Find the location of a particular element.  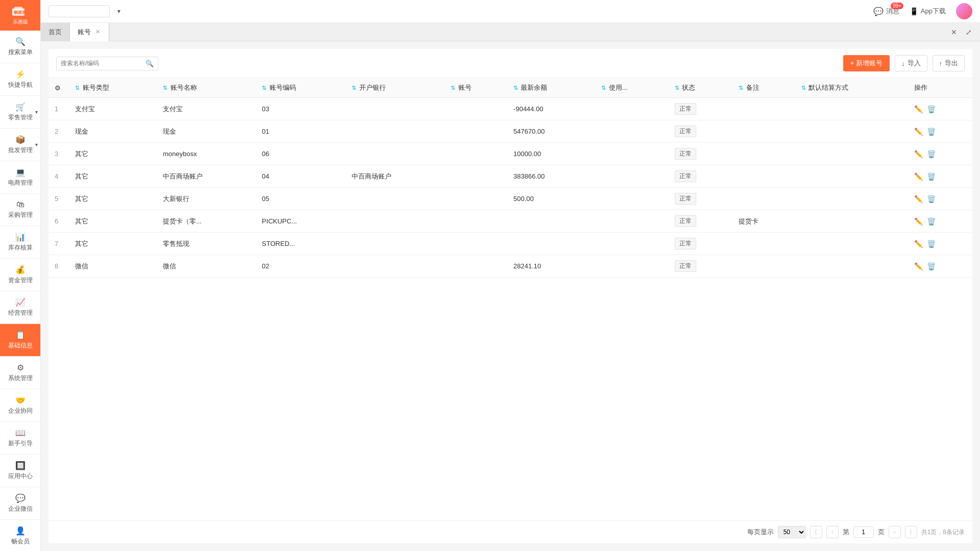

col-account: ⇅ 账号 is located at coordinates (476, 88).